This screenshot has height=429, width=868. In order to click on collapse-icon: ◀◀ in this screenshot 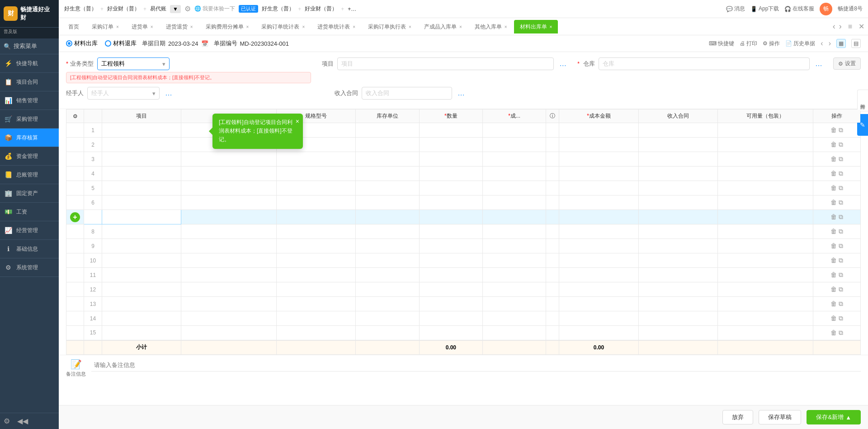, I will do `click(23, 421)`.